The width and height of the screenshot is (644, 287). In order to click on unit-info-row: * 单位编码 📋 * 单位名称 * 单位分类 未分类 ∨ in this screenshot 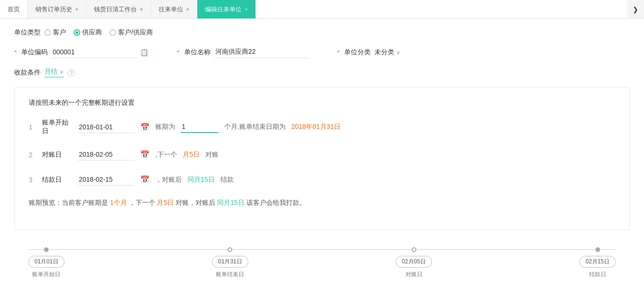, I will do `click(322, 52)`.